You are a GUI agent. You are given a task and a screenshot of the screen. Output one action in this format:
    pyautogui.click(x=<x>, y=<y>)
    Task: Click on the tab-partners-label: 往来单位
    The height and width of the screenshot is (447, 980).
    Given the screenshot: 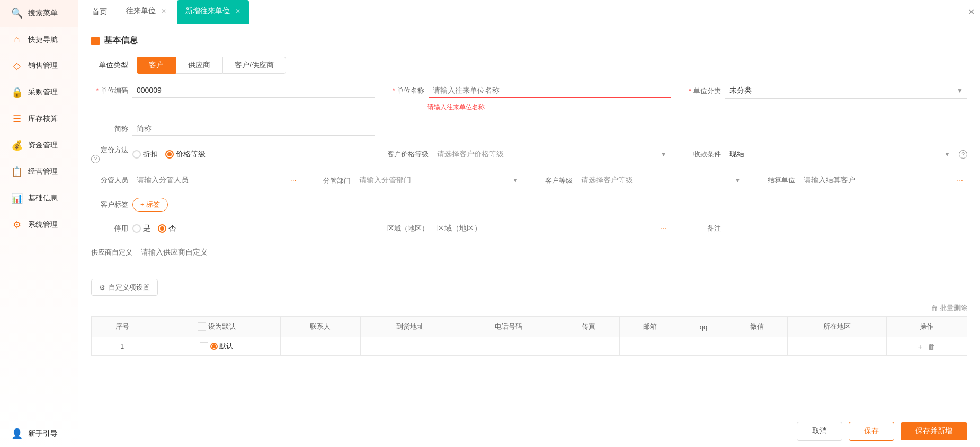 What is the action you would take?
    pyautogui.click(x=141, y=11)
    